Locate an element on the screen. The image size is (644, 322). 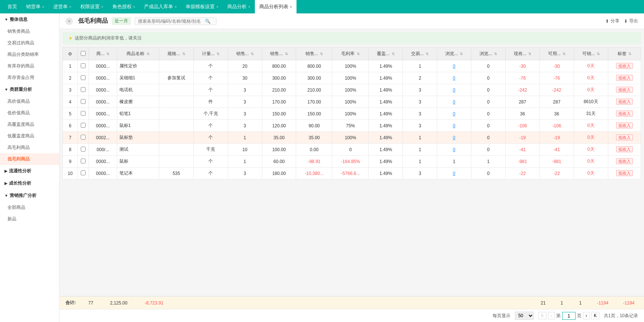
row-num: 7 is located at coordinates (70, 138).